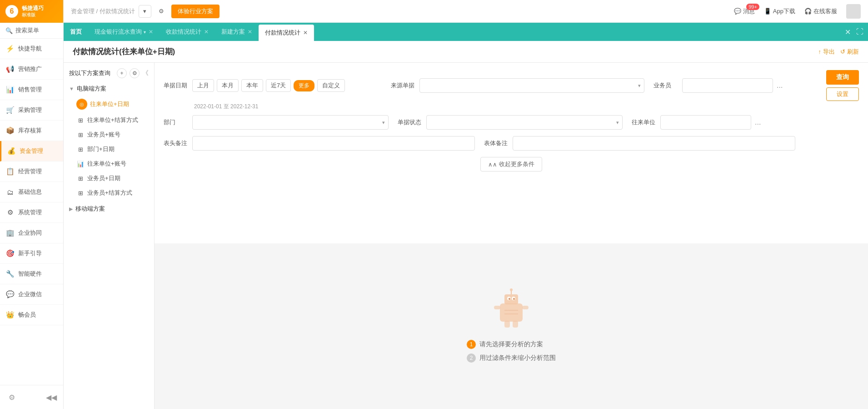  I want to click on partner-more-icon: ..., so click(758, 122).